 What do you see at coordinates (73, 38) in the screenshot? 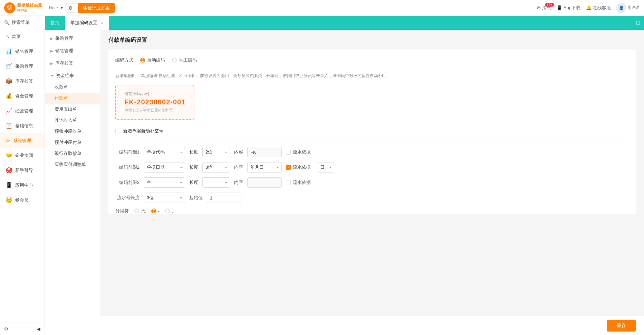
I see `menu-group-purchase-header: ▶ 采购管理` at bounding box center [73, 38].